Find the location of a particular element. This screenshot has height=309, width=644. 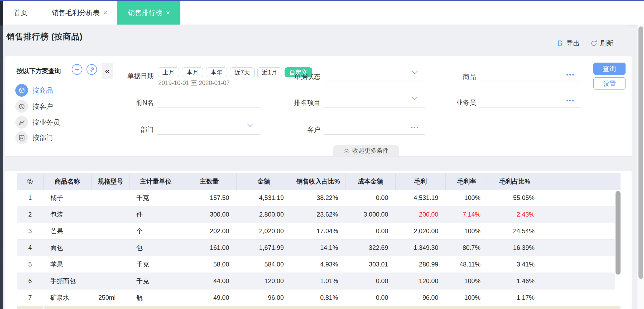

column-header-毛利率: 毛利率 is located at coordinates (467, 181).